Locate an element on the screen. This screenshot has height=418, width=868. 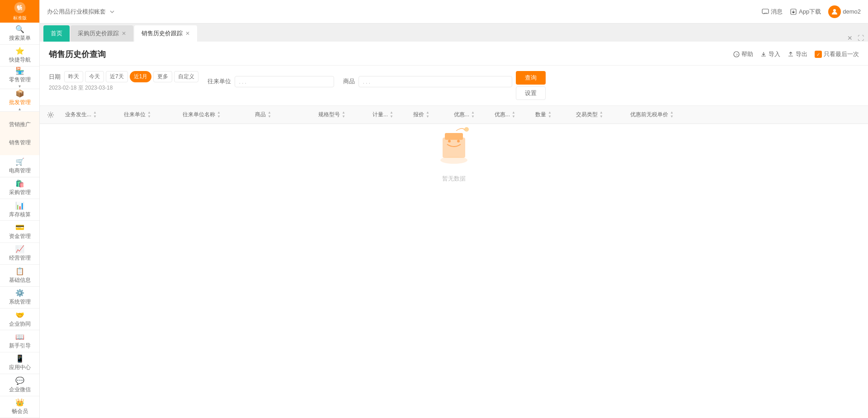
sort-discount1: ▲▼ is located at coordinates (473, 115).